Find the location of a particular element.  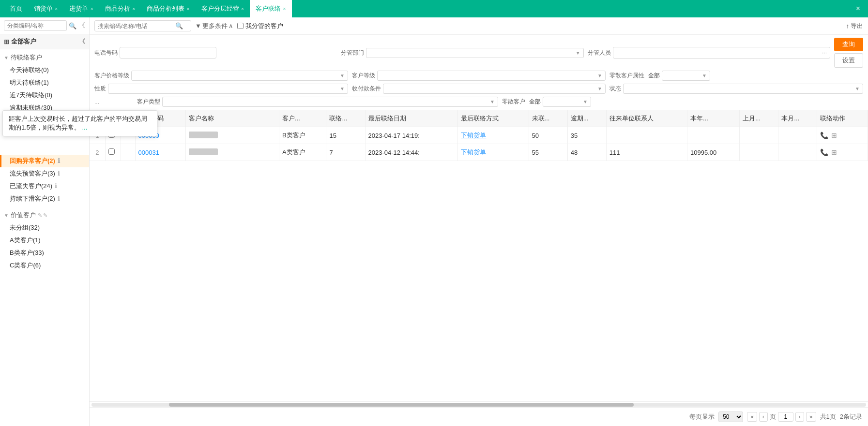

manager-label: 分管人员 is located at coordinates (599, 53).